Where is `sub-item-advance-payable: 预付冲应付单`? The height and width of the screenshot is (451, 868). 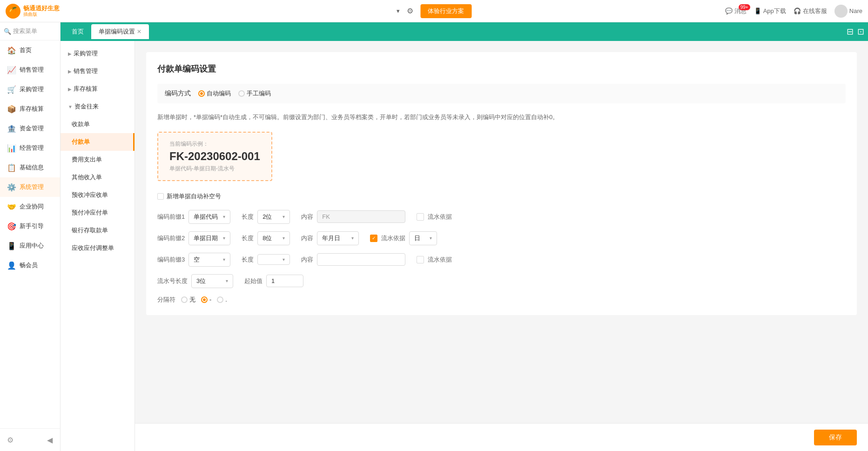
sub-item-advance-payable: 预付冲应付单 is located at coordinates (98, 213).